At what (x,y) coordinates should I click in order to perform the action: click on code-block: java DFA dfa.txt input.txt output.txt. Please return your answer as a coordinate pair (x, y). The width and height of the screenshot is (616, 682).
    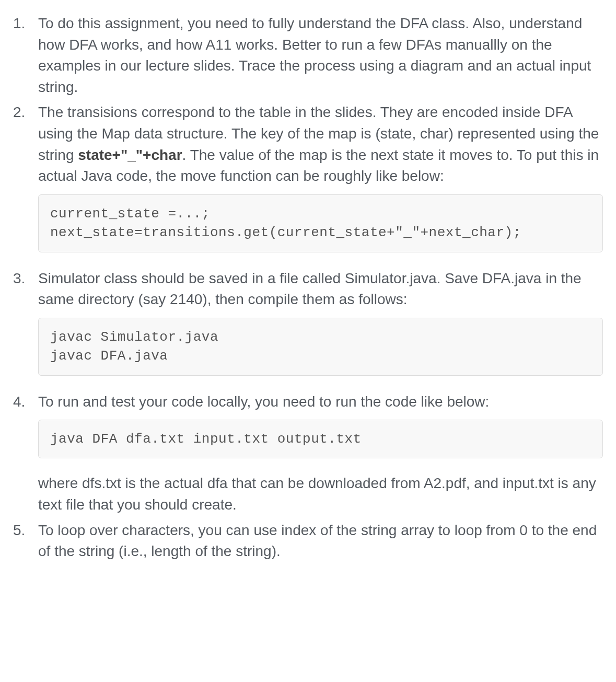
    Looking at the image, I should click on (321, 439).